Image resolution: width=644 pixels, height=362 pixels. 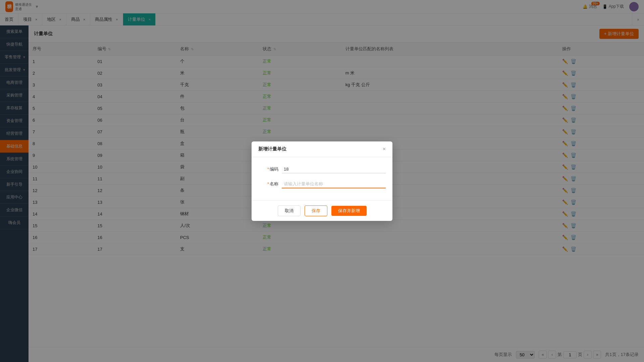 I want to click on name-input, so click(x=334, y=184).